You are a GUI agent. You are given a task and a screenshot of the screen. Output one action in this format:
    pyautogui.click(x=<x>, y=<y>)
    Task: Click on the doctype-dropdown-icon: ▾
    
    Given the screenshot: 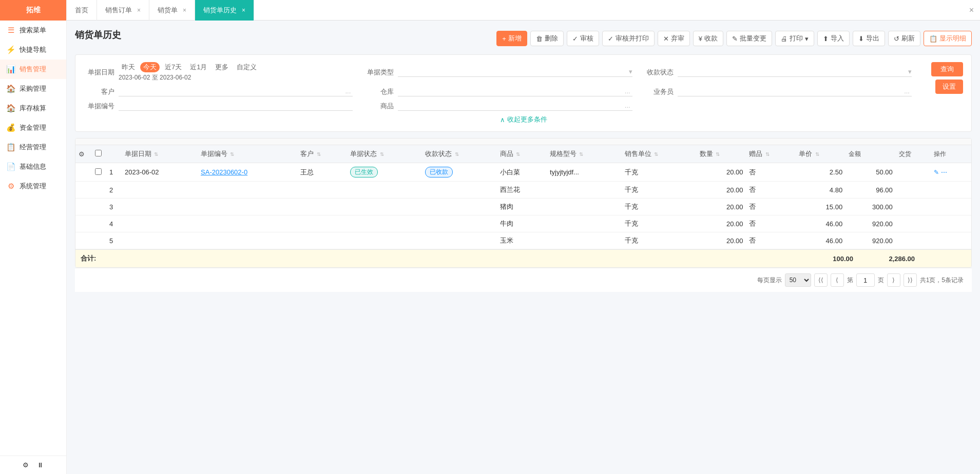 What is the action you would take?
    pyautogui.click(x=630, y=72)
    